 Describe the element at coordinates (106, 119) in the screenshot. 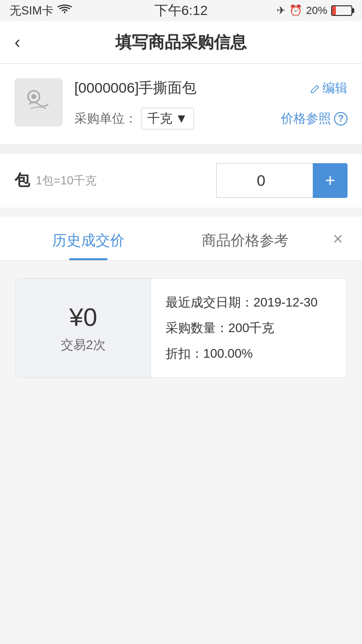

I see `unit-label: 采购单位：` at that location.